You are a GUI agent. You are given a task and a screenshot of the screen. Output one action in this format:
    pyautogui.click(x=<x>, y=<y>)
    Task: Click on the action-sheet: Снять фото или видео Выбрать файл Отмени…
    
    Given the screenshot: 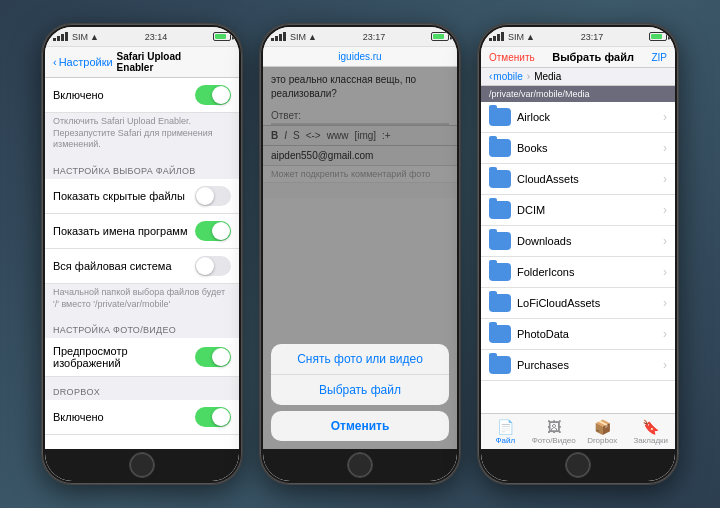 What is the action you would take?
    pyautogui.click(x=360, y=392)
    